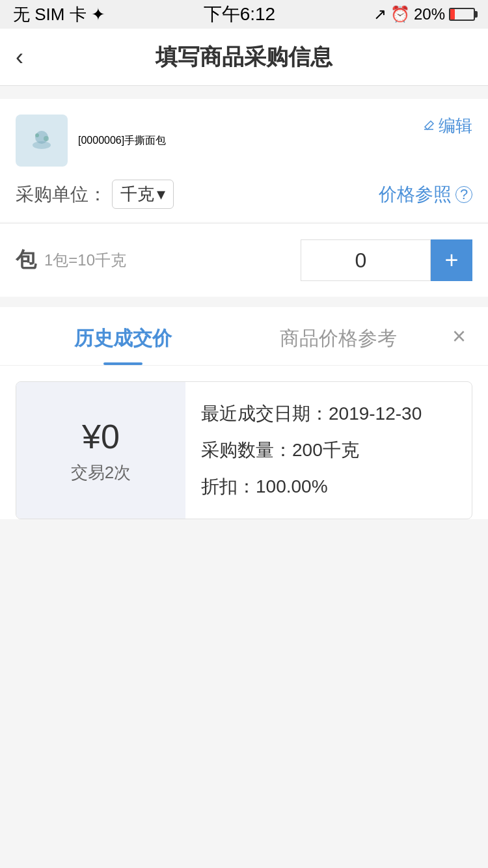 Image resolution: width=488 pixels, height=868 pixels. What do you see at coordinates (244, 194) in the screenshot?
I see `product-footer: 采购单位： 千克 ▾ 价格参照 ?` at bounding box center [244, 194].